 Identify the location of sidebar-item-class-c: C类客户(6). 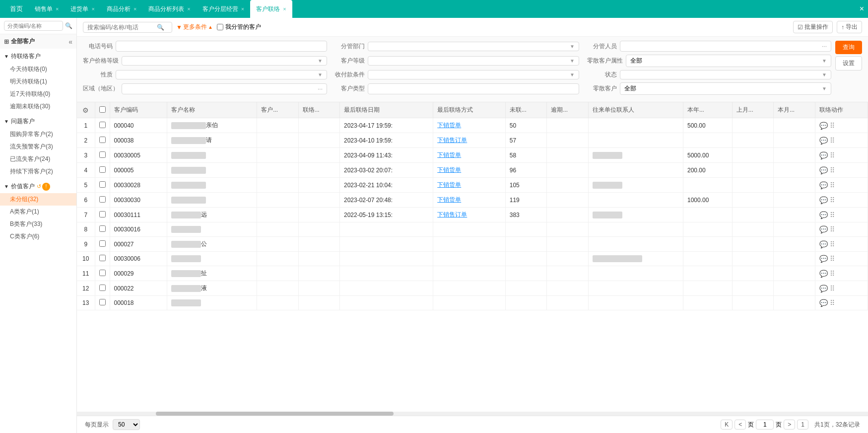
(38, 236).